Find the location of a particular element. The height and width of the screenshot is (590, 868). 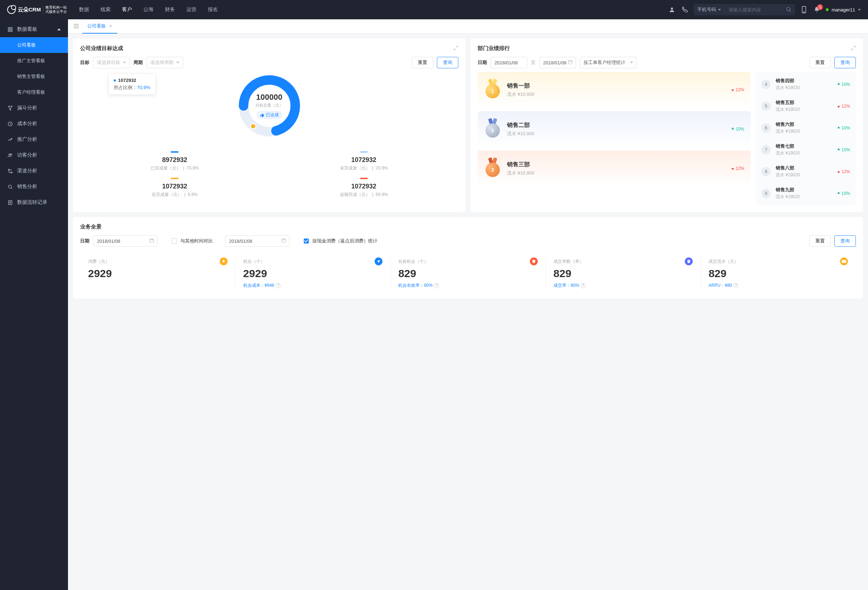

notif-badge: 5 is located at coordinates (820, 7).